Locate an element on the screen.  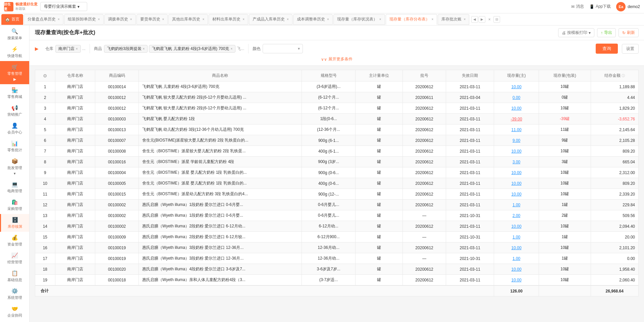
tab-other-out: 其他出库单历史 × is located at coordinates (188, 19).